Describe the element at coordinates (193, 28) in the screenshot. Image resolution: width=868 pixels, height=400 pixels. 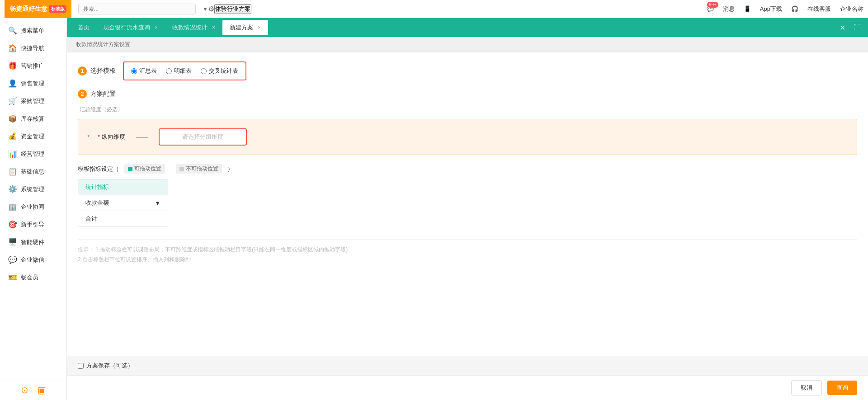
I see `tab-receivable: 收款情况统计 ×` at that location.